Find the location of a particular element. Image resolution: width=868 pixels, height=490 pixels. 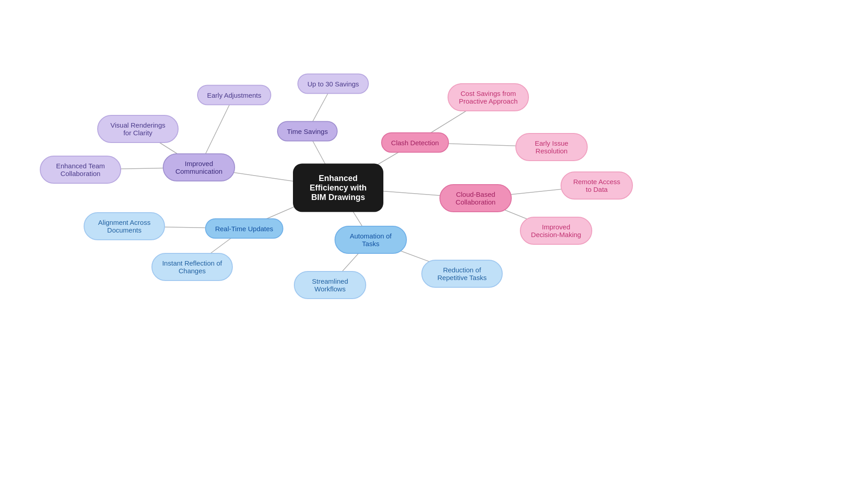

node-early-issue: Early Issue Resolution is located at coordinates (552, 147).